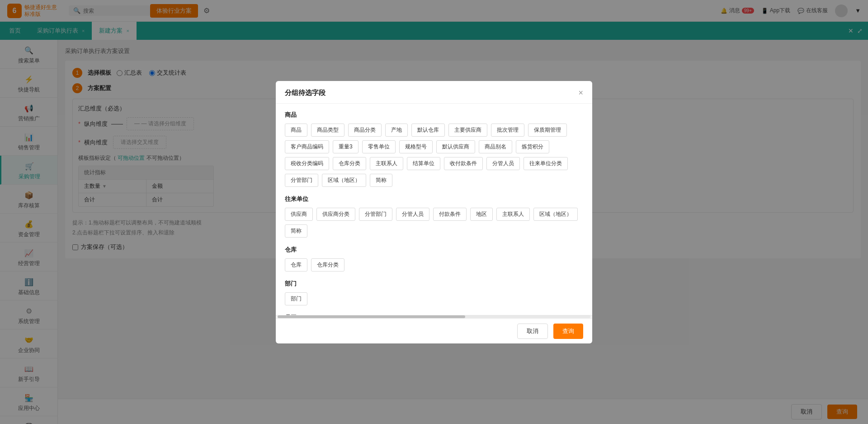 The image size is (868, 424). Describe the element at coordinates (376, 214) in the screenshot. I see `field-tag-1-2: 分管部门` at that location.